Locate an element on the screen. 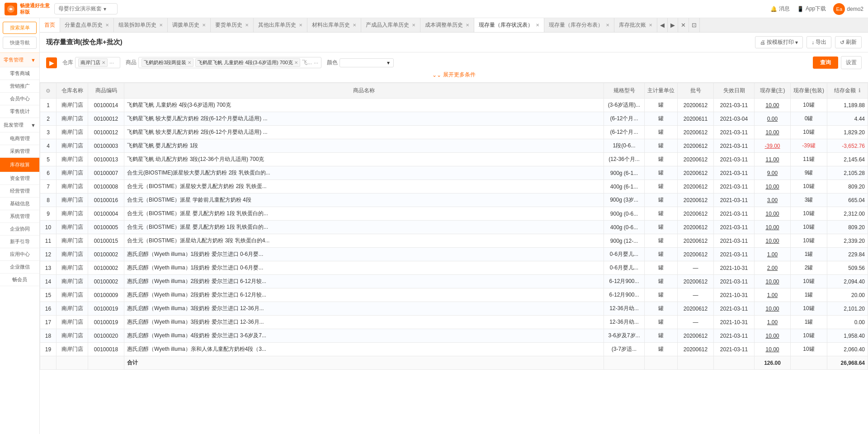  tab-batch-ledger: 库存批次账 ✕ is located at coordinates (636, 25).